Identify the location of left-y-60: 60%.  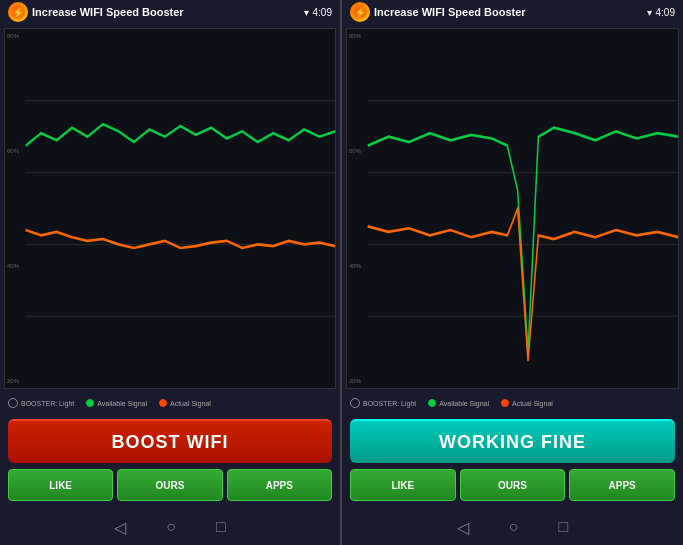
(13, 151).